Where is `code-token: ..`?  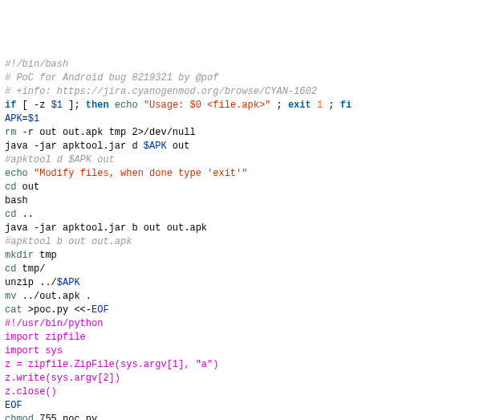
code-token: .. is located at coordinates (25, 214).